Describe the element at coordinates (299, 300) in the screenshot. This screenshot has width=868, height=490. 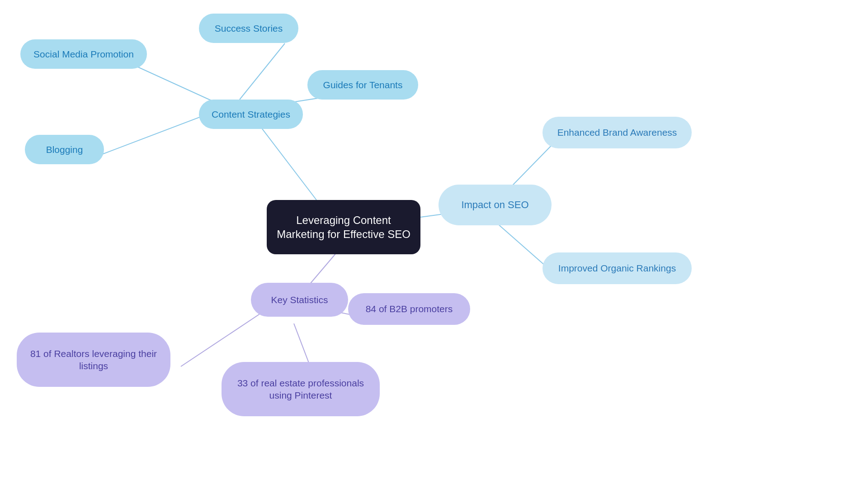
I see `key-statistics-node: Key Statistics` at that location.